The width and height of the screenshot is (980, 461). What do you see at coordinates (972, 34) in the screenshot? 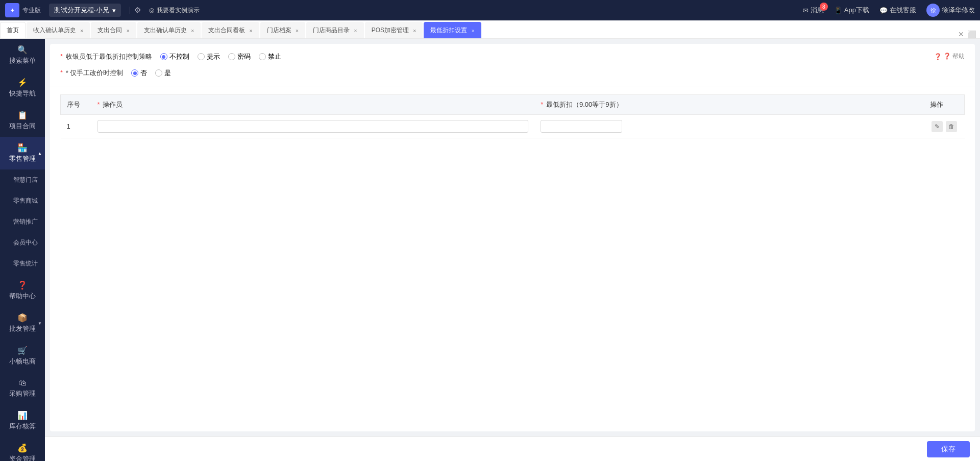
I see `expand-window-icon: ⬜` at bounding box center [972, 34].